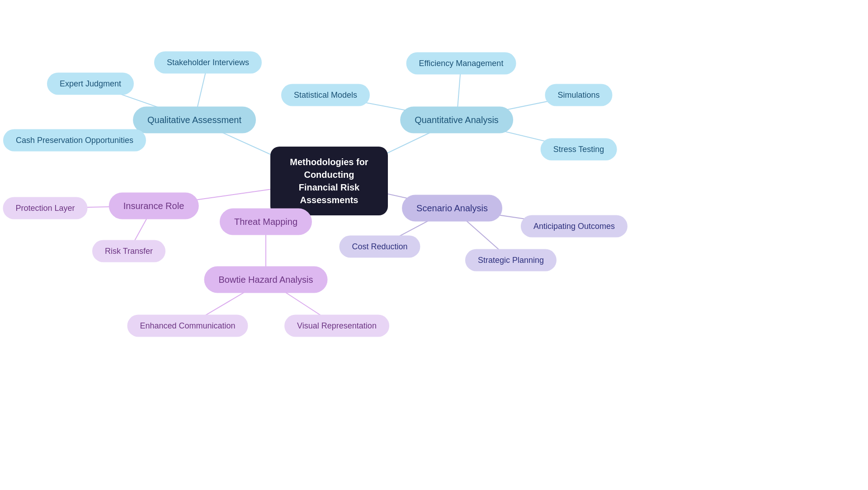 The image size is (868, 490). What do you see at coordinates (457, 120) in the screenshot?
I see `quantitative_analysis-node: Quantitative Analysis` at bounding box center [457, 120].